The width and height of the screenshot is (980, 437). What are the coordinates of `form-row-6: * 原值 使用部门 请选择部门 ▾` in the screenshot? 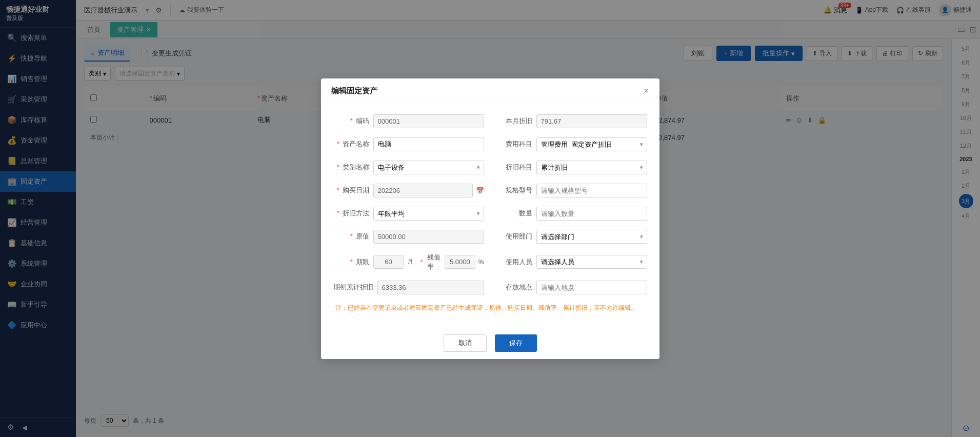 It's located at (490, 237).